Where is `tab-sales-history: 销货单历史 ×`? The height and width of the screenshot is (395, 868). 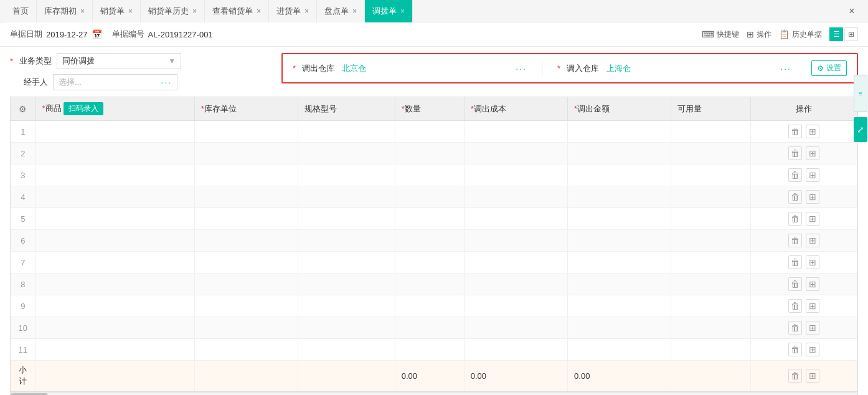
tab-sales-history: 销货单历史 × is located at coordinates (173, 11).